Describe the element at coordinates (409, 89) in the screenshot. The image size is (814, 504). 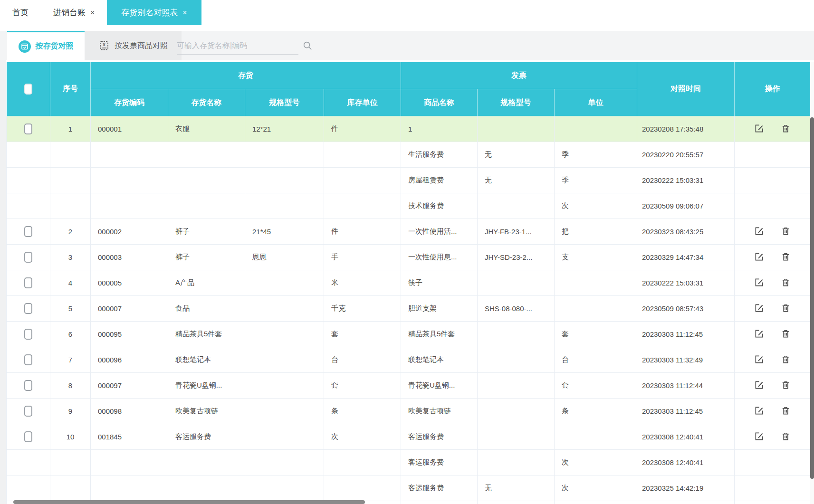
I see `table-header: 序号 存货 发票 对照时间 操作 存货编码 存货名称 规格型号 库存单位 商品名…` at that location.